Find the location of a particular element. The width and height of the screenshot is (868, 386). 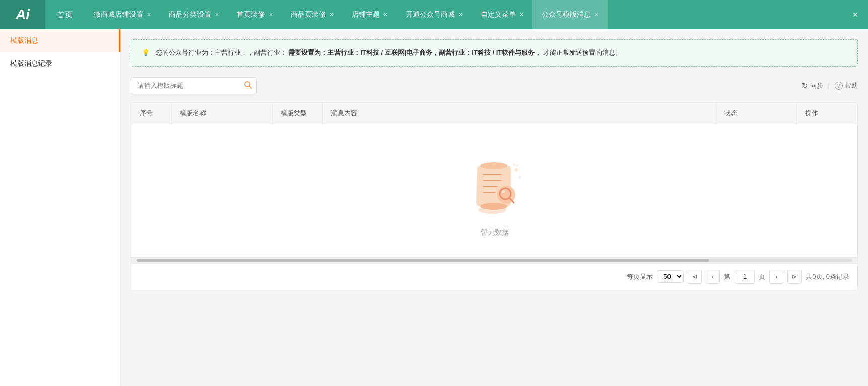

nav-tab-shop-theme-label: 店铺主题 is located at coordinates (366, 15).